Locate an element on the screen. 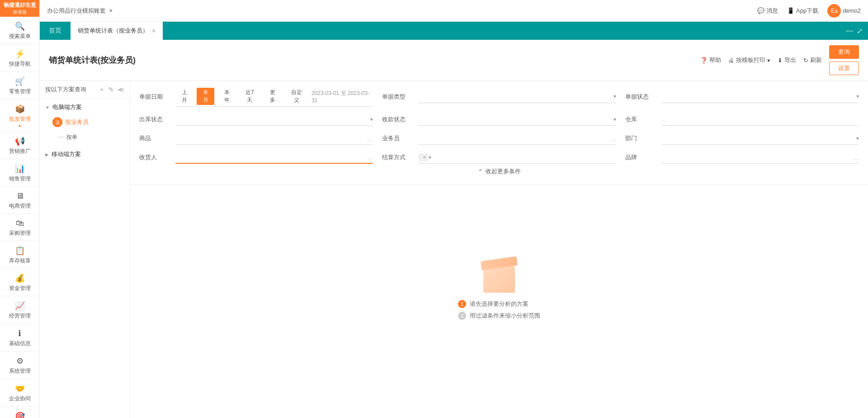  scheme-group-mobile-label: 移动端方案 is located at coordinates (66, 154).